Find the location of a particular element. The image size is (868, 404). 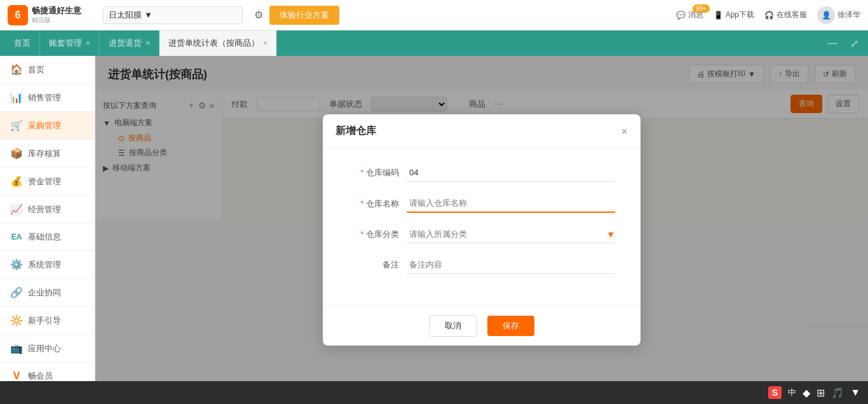

sidebar: 🏠 首页 📊 销售管理 🛒 采购管理 📦 库存核算 💰 资金管理 📈 经营管理 … is located at coordinates (48, 230).